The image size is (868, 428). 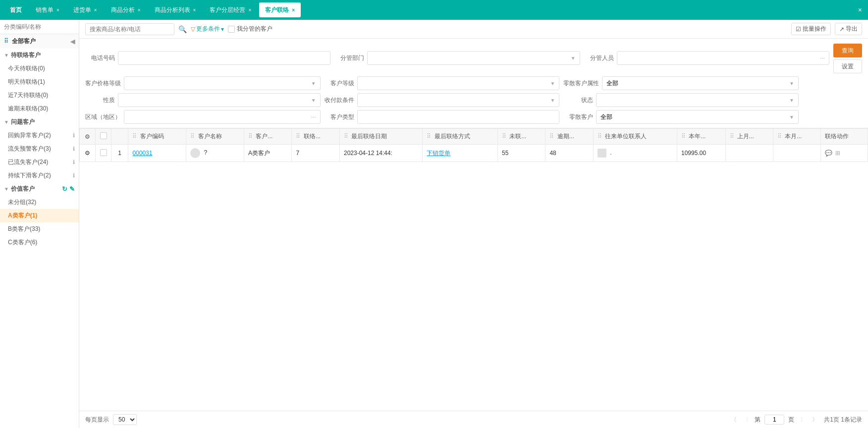 I want to click on sidebar-item-c-class: C类客户(6), so click(x=40, y=243).